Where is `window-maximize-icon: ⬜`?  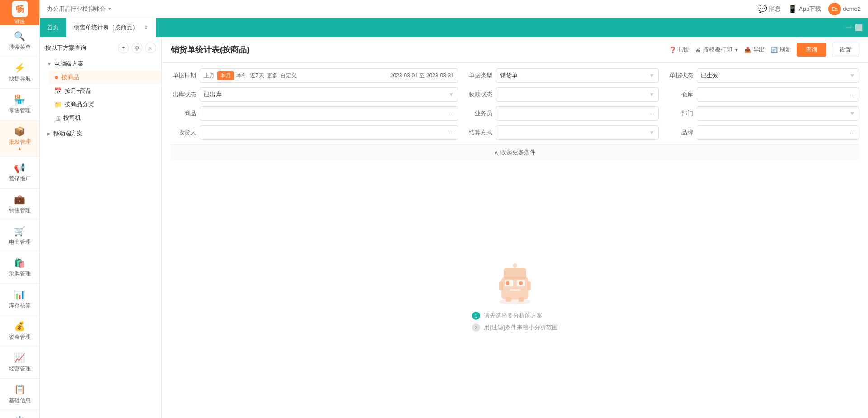
window-maximize-icon: ⬜ is located at coordinates (859, 28).